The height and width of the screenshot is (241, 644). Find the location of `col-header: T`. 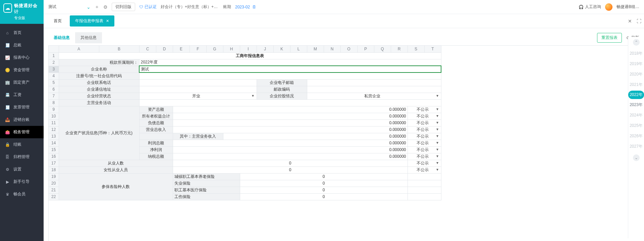

col-header: T is located at coordinates (433, 49).